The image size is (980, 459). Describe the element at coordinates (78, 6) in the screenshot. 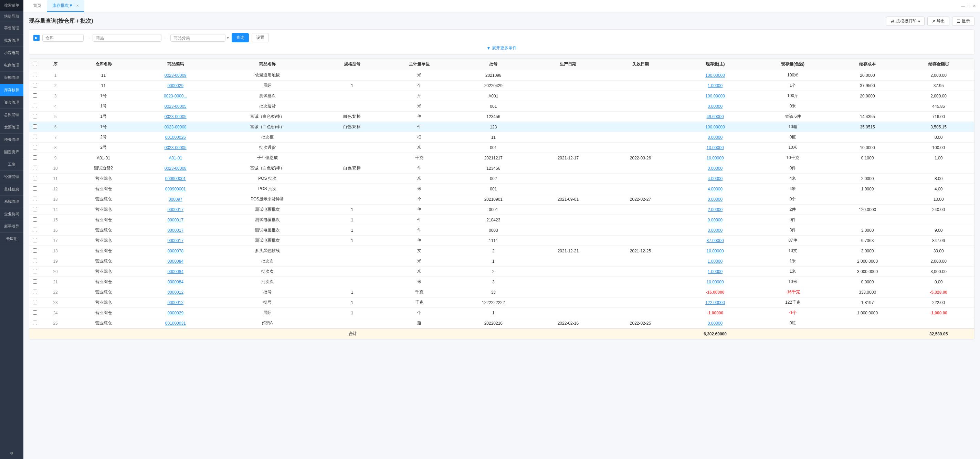

I see `tab-close-icon: ✕` at that location.